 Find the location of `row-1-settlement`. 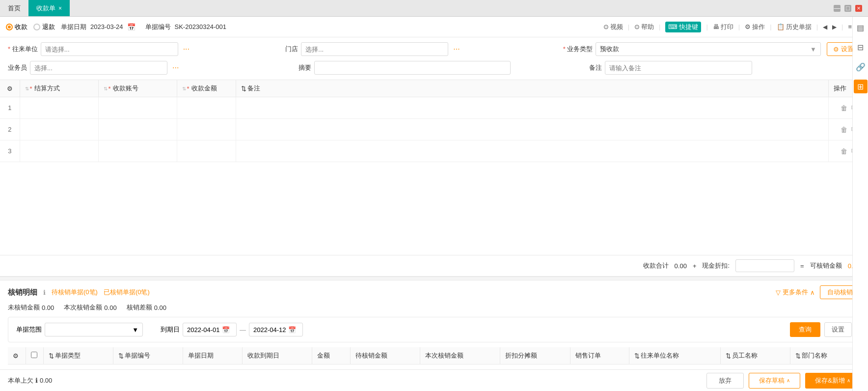

row-1-settlement is located at coordinates (59, 108).